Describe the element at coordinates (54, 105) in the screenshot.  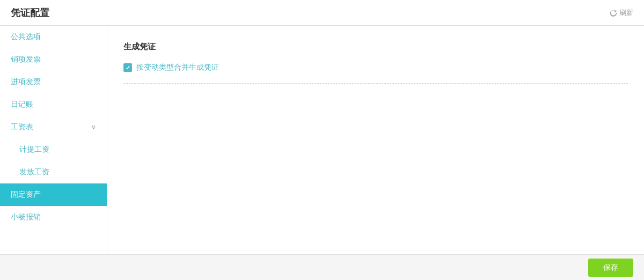
I see `sidebar-item-journal: 日记账` at that location.